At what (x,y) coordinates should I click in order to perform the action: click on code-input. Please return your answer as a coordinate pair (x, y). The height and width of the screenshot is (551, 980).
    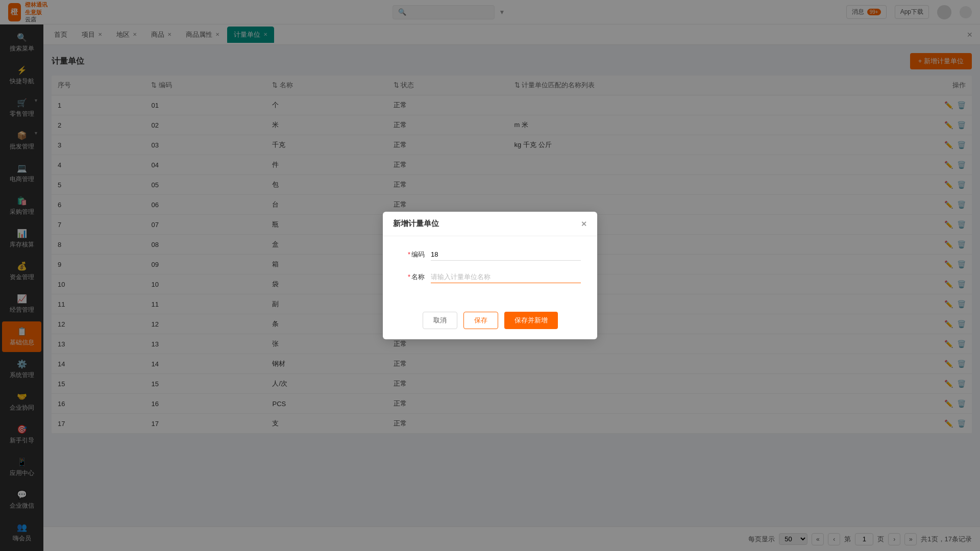
    Looking at the image, I should click on (506, 255).